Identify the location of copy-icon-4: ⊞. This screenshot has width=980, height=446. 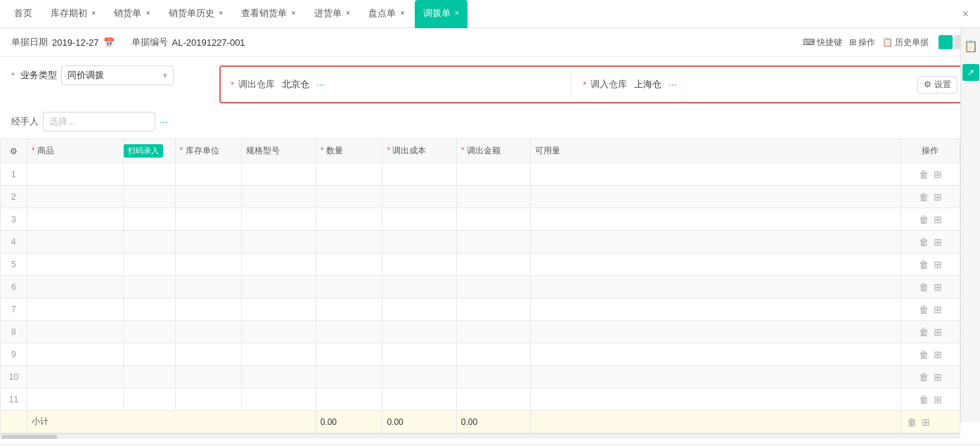
(938, 242).